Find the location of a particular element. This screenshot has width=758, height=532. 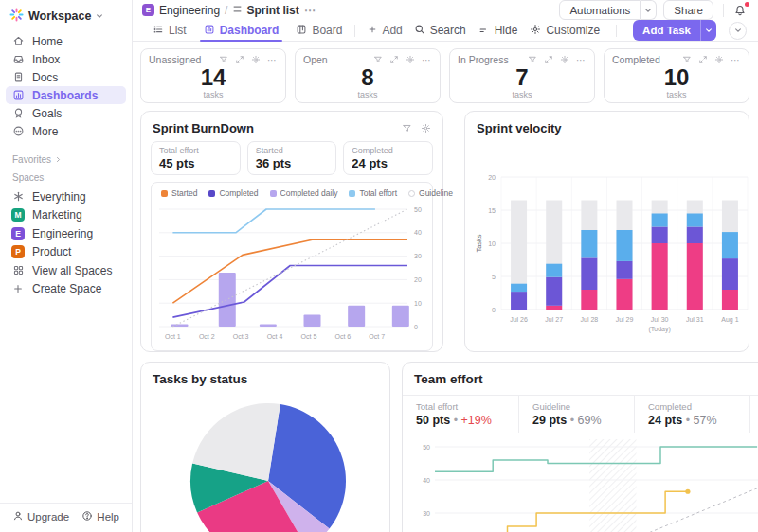

stat-card-completed: Completed ⋯ 10 tasks is located at coordinates (677, 76).